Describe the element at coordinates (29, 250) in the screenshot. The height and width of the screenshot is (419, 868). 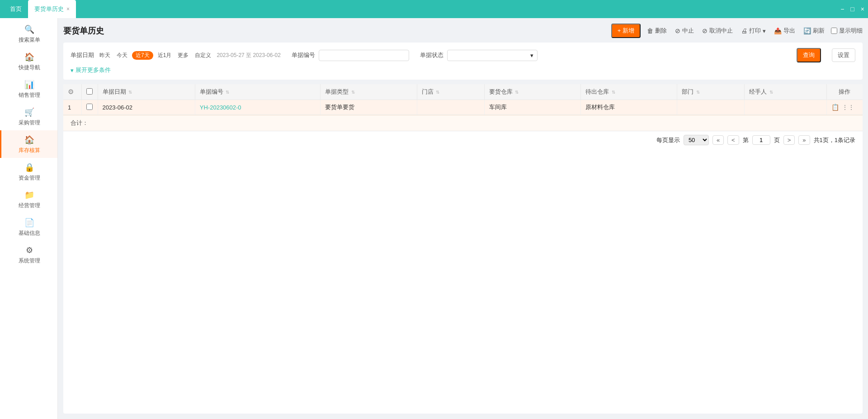
I see `system-icon: ⚙` at that location.